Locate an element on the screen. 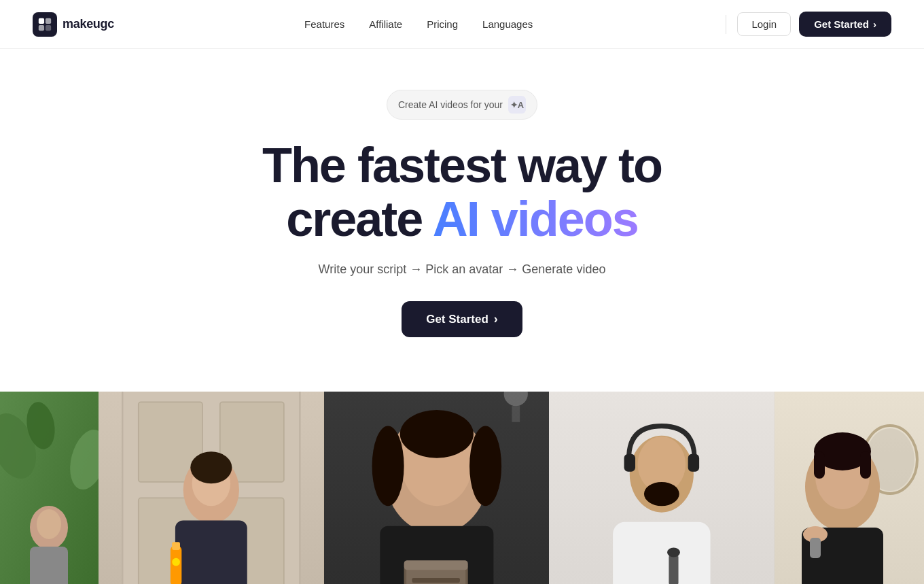 Image resolution: width=924 pixels, height=584 pixels. login-button: Login is located at coordinates (764, 24).